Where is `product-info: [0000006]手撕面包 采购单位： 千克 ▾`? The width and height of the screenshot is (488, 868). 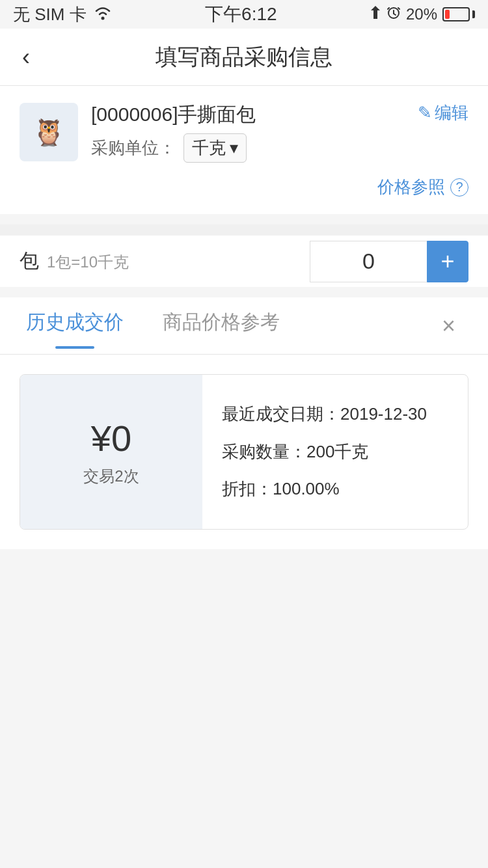 product-info: [0000006]手撕面包 采购单位： 千克 ▾ is located at coordinates (173, 132).